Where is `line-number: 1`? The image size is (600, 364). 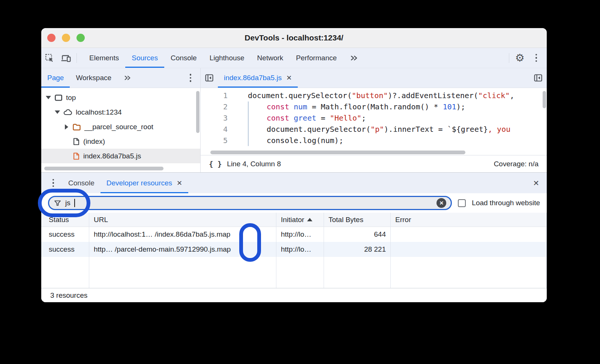
line-number: 1 is located at coordinates (214, 95).